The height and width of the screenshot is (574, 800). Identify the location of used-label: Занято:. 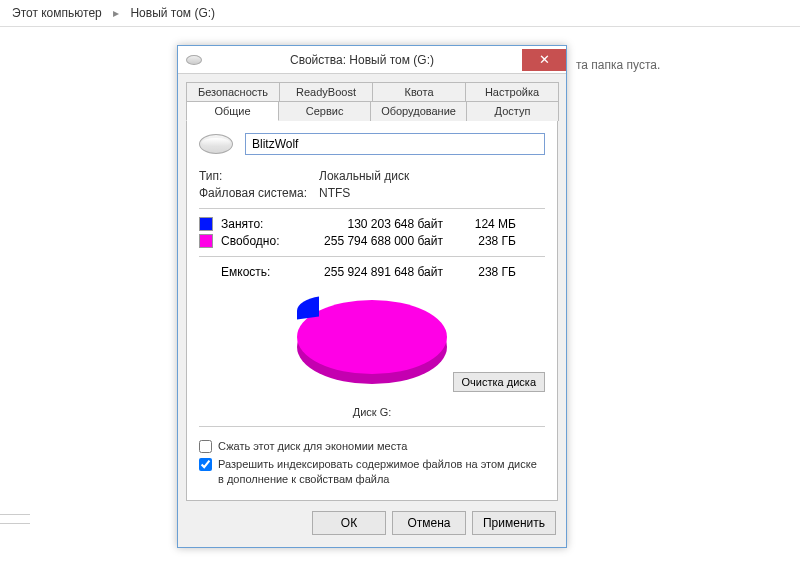
(266, 224).